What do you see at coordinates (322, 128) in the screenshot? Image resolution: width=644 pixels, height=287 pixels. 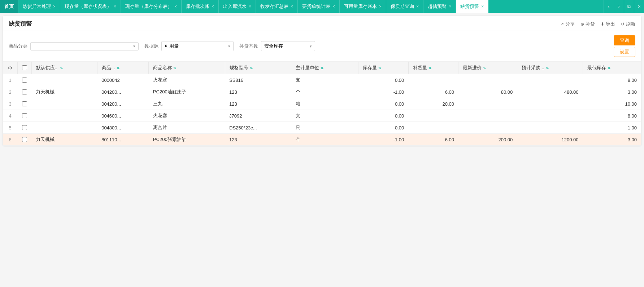 I see `table-row: 5 004800... 离合片 DS250*23c... 只 0.00 1.00` at bounding box center [322, 128].